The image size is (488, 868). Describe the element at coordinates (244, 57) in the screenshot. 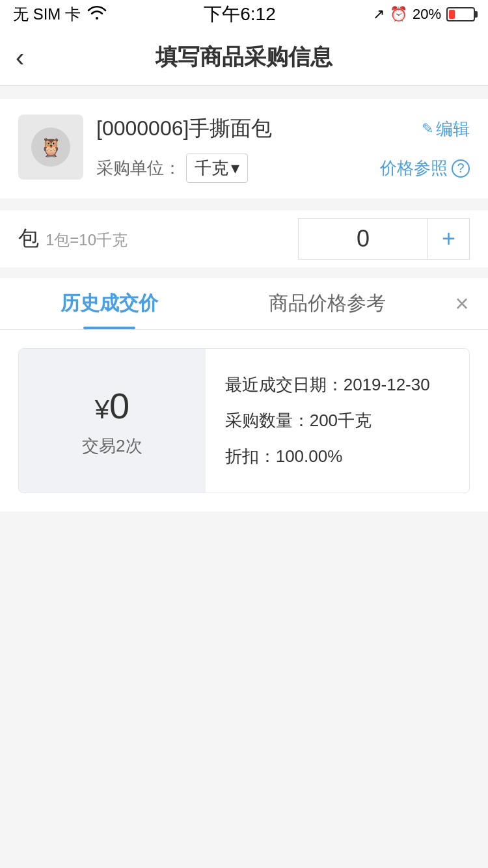

I see `page-title: 填写商品采购信息` at that location.